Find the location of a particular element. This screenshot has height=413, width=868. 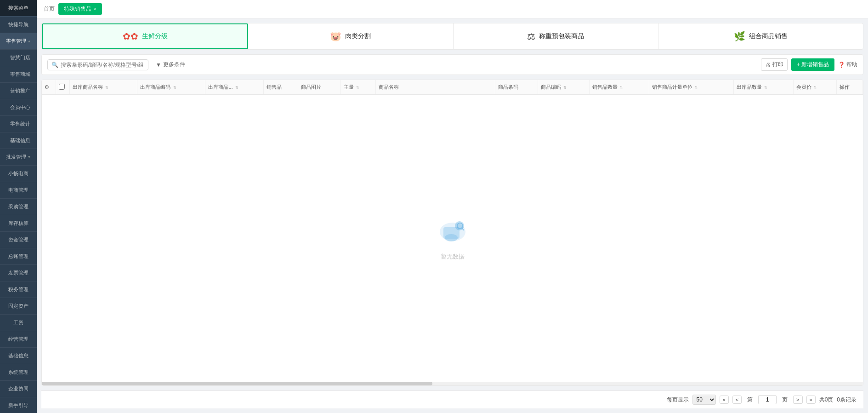

sidebar-item-retail-stats: 零售统计 is located at coordinates (18, 124).